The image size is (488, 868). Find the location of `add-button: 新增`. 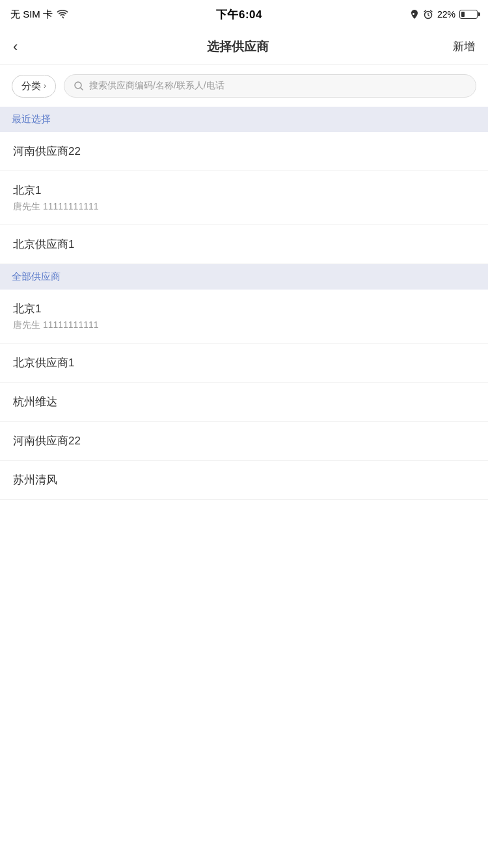

add-button: 新增 is located at coordinates (464, 47).